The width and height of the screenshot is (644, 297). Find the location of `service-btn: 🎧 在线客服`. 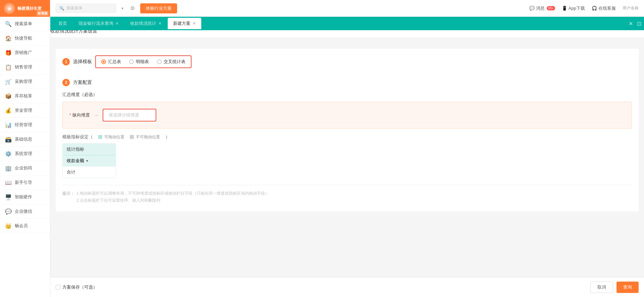

service-btn: 🎧 在线客服 is located at coordinates (604, 8).